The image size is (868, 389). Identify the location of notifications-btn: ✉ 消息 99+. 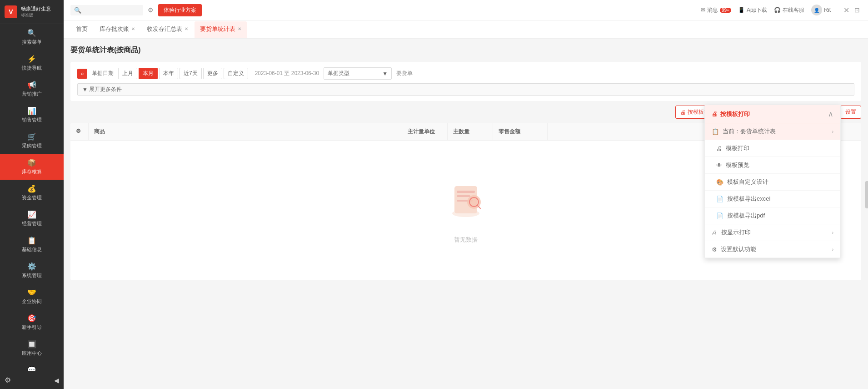
(716, 10).